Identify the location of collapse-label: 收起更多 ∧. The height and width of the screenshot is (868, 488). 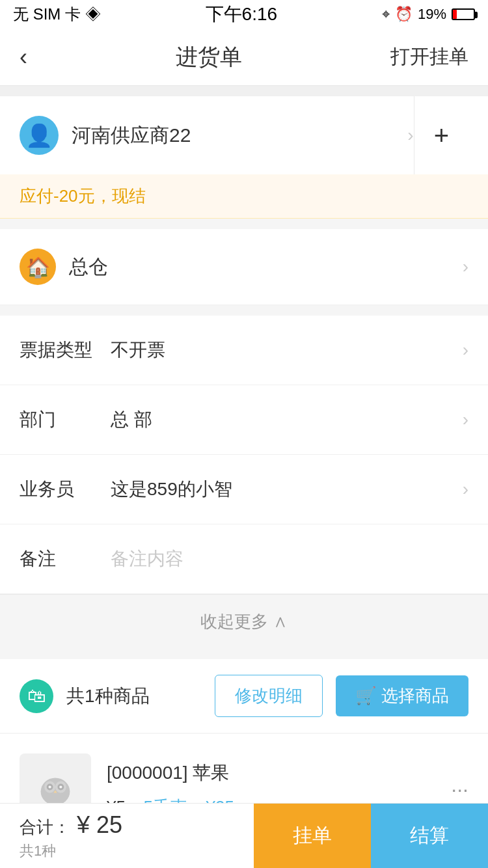
(243, 622).